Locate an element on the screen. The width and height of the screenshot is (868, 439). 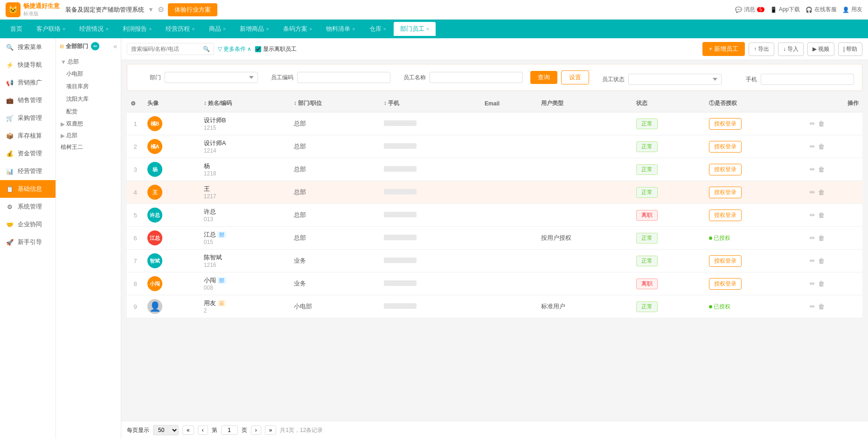
per-page-select: 50 100 is located at coordinates (166, 430).